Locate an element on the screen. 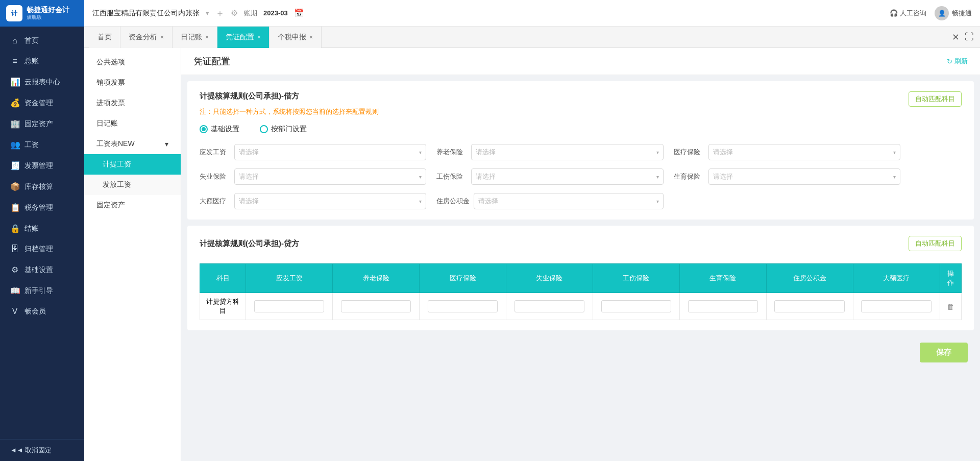 This screenshot has height=461, width=980. select-arrow-工伤保险: ▾ is located at coordinates (657, 177).